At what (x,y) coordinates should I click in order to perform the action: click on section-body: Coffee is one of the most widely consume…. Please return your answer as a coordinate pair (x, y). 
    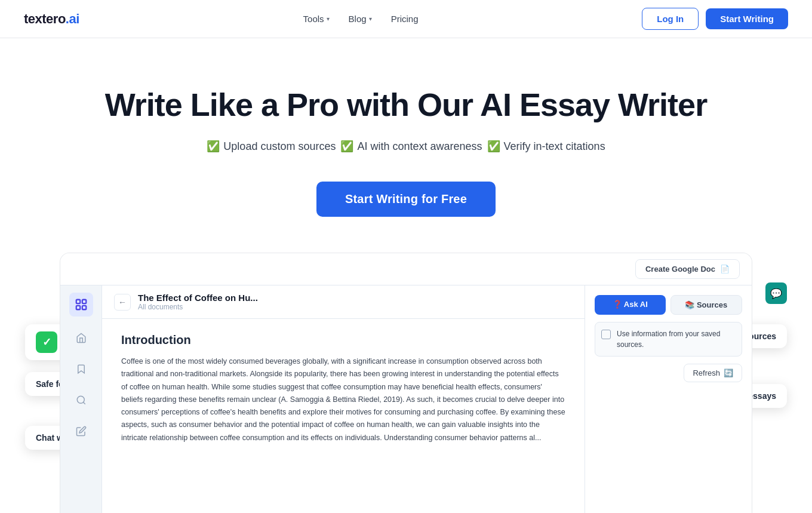
    Looking at the image, I should click on (343, 400).